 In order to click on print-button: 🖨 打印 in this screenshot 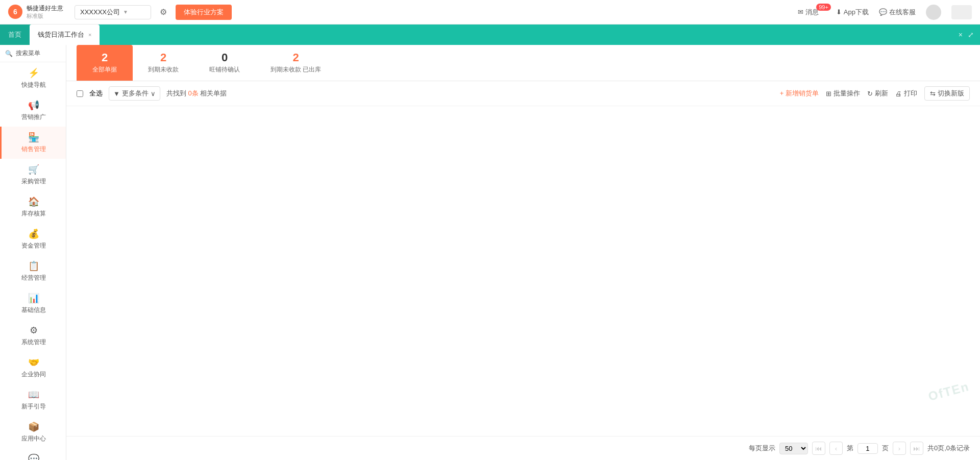, I will do `click(906, 93)`.